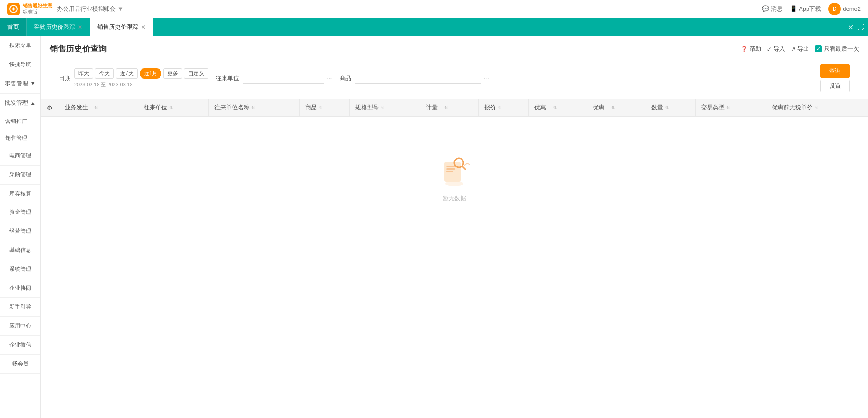 The image size is (868, 418). I want to click on sidebar: 搜索菜单 快捷导航 零售管理 ▼ 批发管理 ▲ 营销推广 销售管理 电商管理 采…, so click(20, 227).